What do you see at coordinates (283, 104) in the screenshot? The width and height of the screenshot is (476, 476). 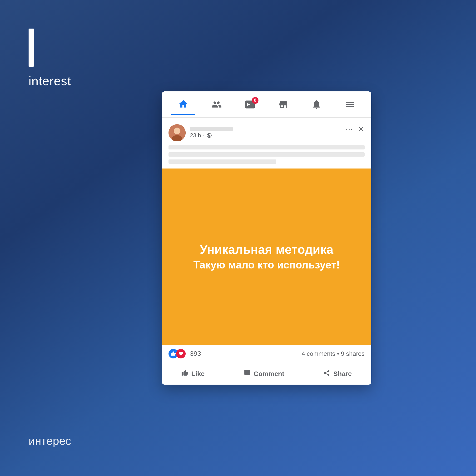 I see `nav-marketplace` at bounding box center [283, 104].